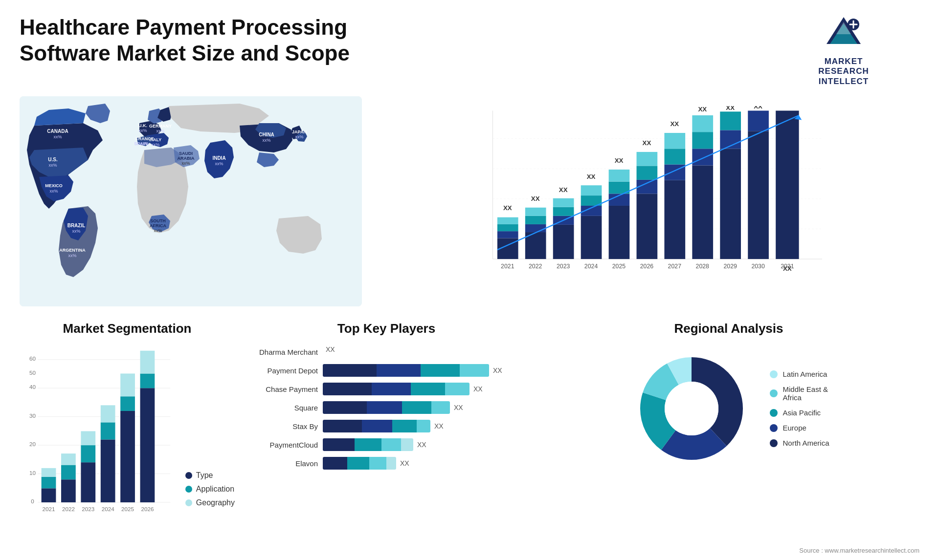 This screenshot has height=560, width=939. What do you see at coordinates (156, 140) in the screenshot?
I see `svg-text: ITALY` at bounding box center [156, 140].